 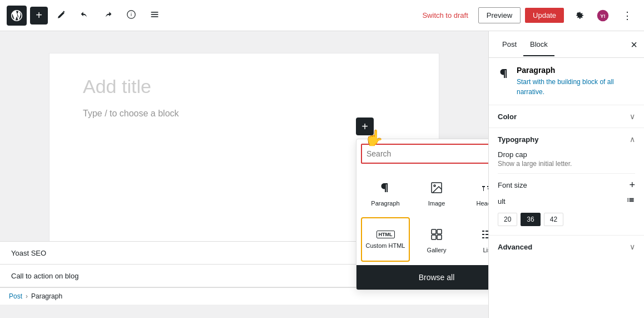 I want to click on list-view-button, so click(x=155, y=16).